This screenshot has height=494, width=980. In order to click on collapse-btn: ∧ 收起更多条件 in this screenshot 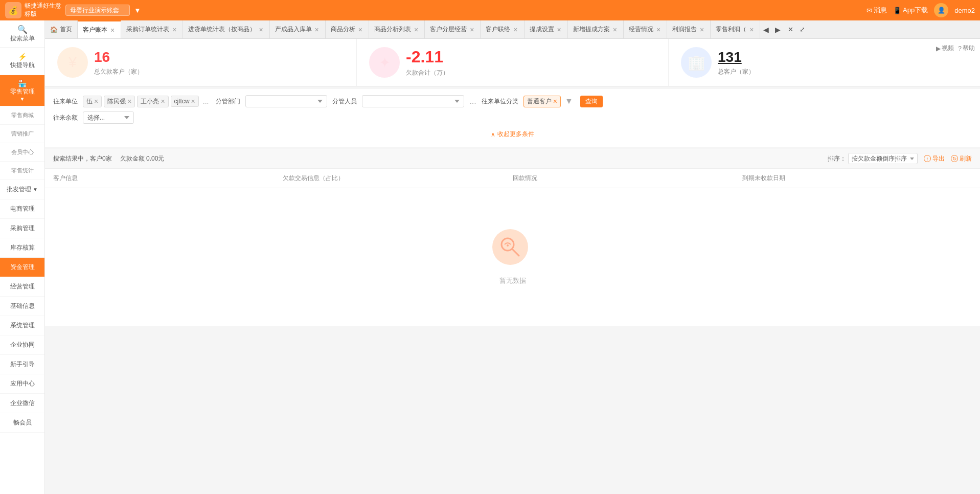, I will do `click(512, 134)`.